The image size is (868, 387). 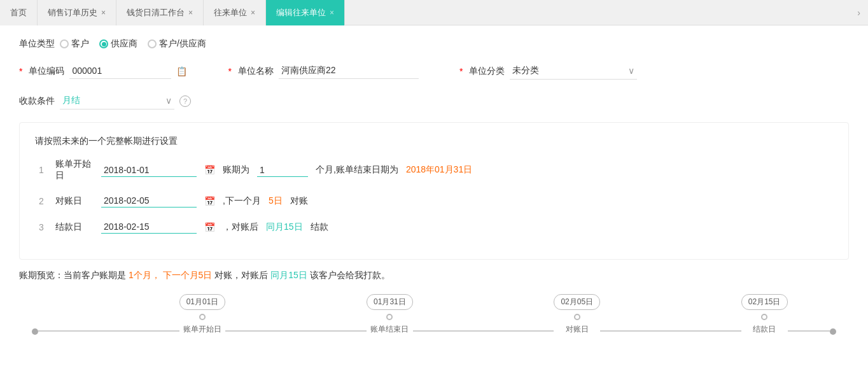 I want to click on calendar-icon-2: 📅, so click(x=210, y=201).